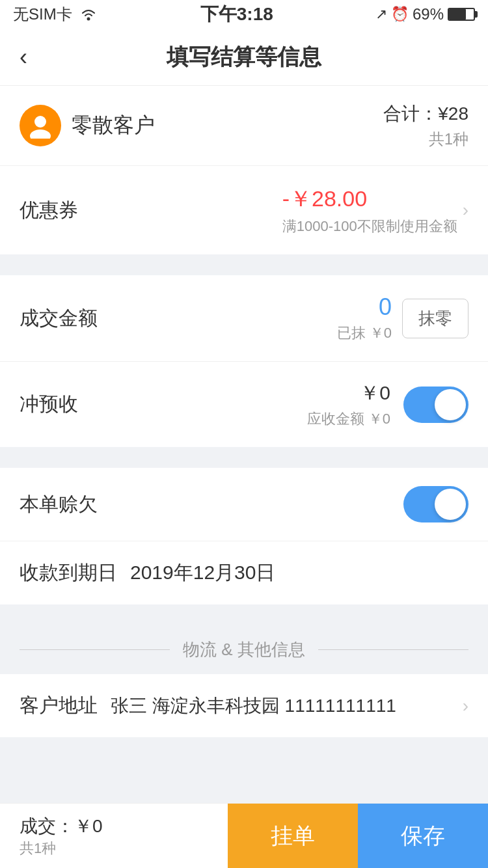  Describe the element at coordinates (244, 57) in the screenshot. I see `nav-title: 填写结算等信息` at that location.